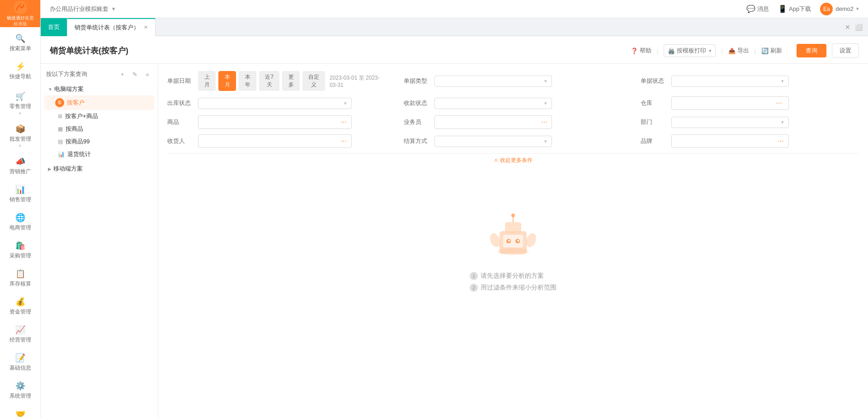 This screenshot has height=418, width=868. What do you see at coordinates (20, 43) in the screenshot?
I see `sidebar-item-search: 🔍 搜索菜单` at bounding box center [20, 43].